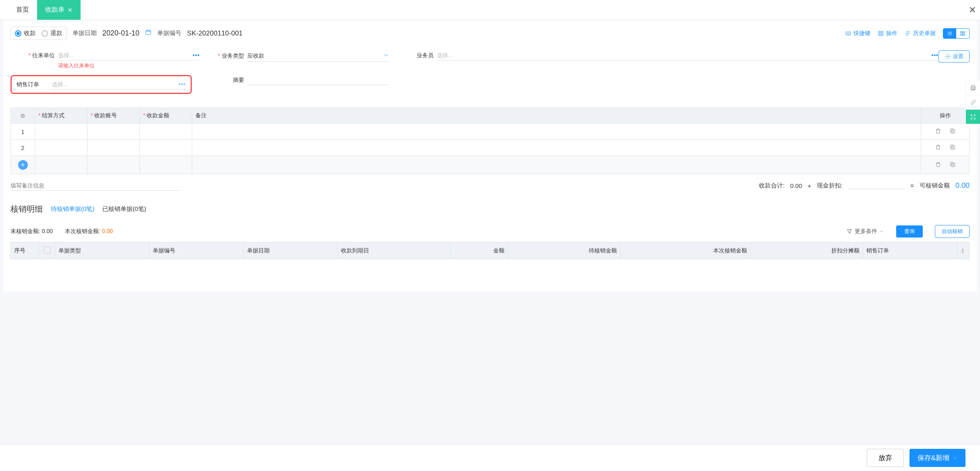 The image size is (980, 471). Describe the element at coordinates (973, 117) in the screenshot. I see `rail-expand-icon` at that location.